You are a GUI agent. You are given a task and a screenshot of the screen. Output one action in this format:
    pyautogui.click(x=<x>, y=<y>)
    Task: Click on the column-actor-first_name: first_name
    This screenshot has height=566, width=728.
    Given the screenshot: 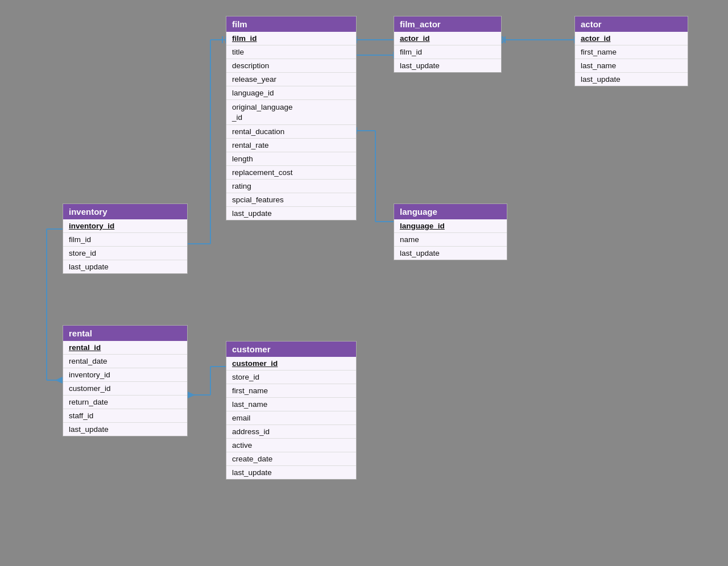 What is the action you would take?
    pyautogui.click(x=631, y=52)
    